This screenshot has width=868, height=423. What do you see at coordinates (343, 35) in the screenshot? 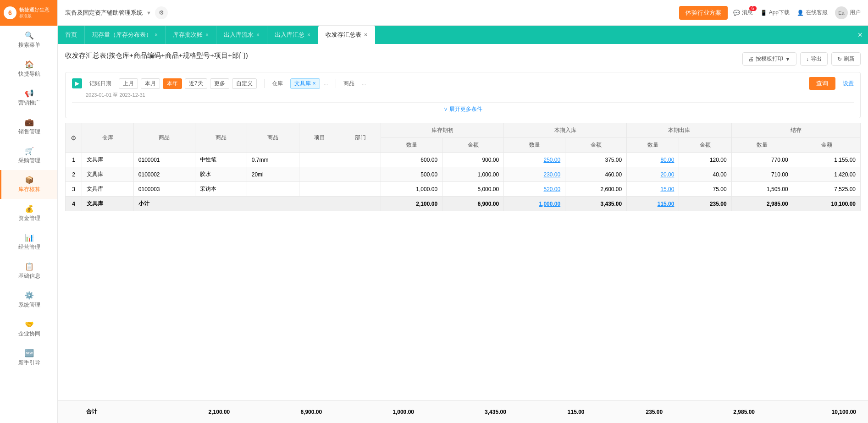
I see `tab-recv-send-label: 收发存汇总表` at bounding box center [343, 35].